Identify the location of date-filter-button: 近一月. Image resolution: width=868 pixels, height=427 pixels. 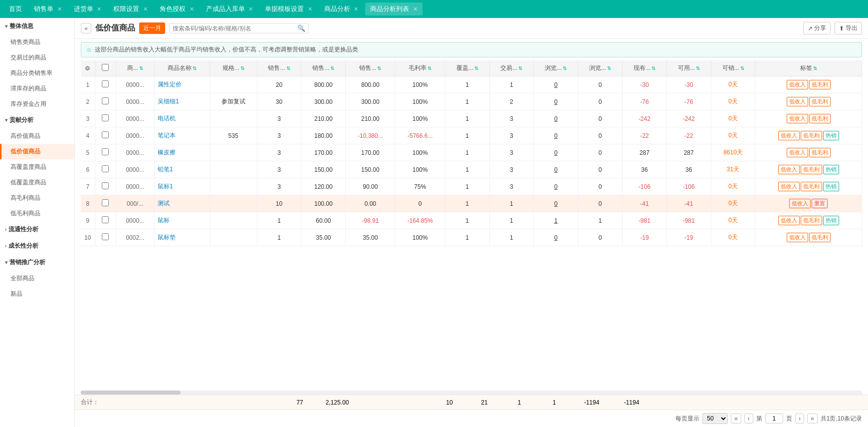
(152, 28).